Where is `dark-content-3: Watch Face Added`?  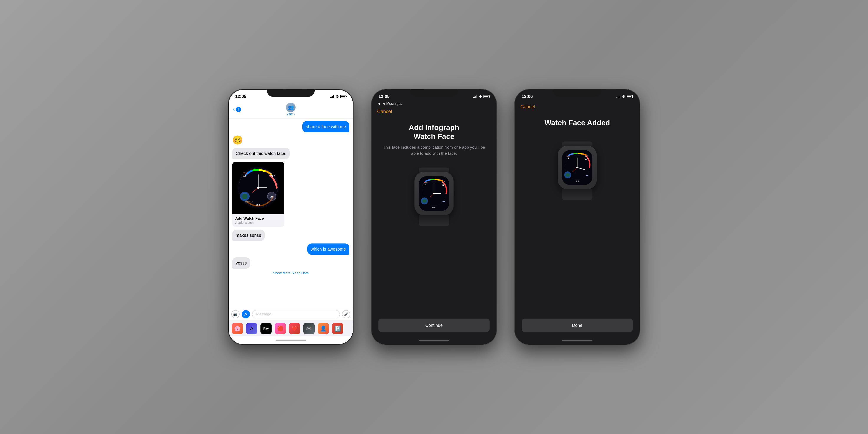 dark-content-3: Watch Face Added is located at coordinates (577, 213).